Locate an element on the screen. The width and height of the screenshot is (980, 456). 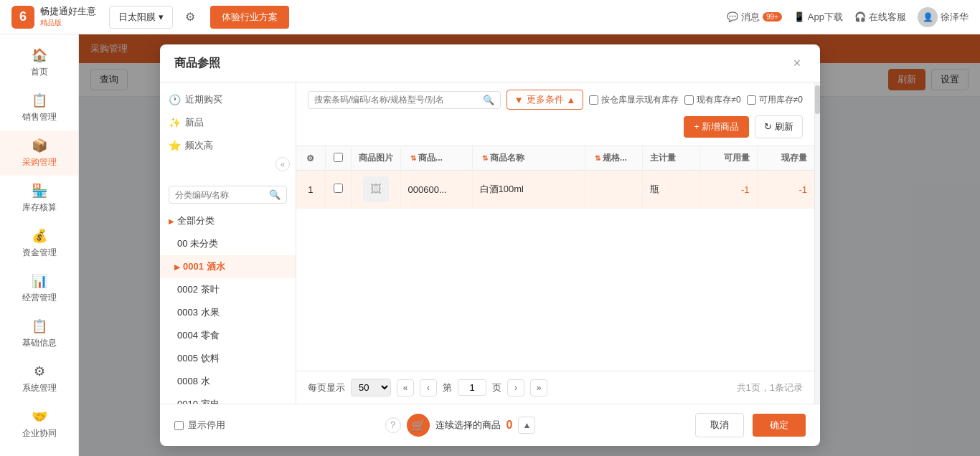
usable-nonzero-checkbox is located at coordinates (752, 100).